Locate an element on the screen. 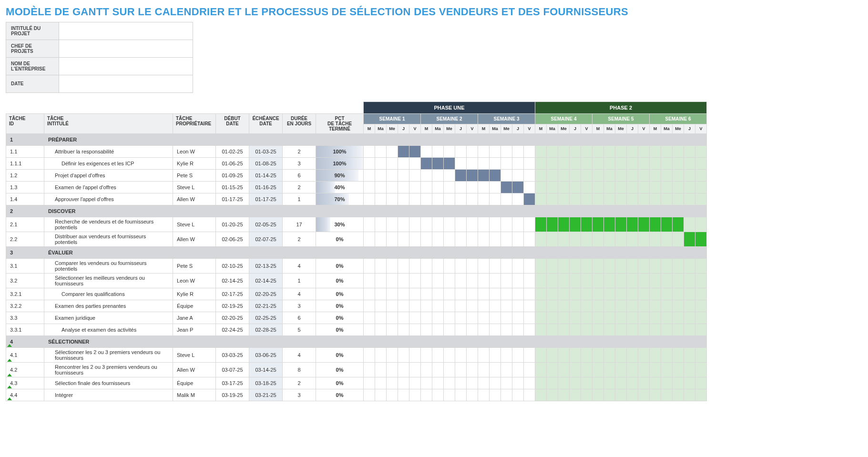 Image resolution: width=868 pixels, height=457 pixels. info-value-project-manager is located at coordinates (126, 49).